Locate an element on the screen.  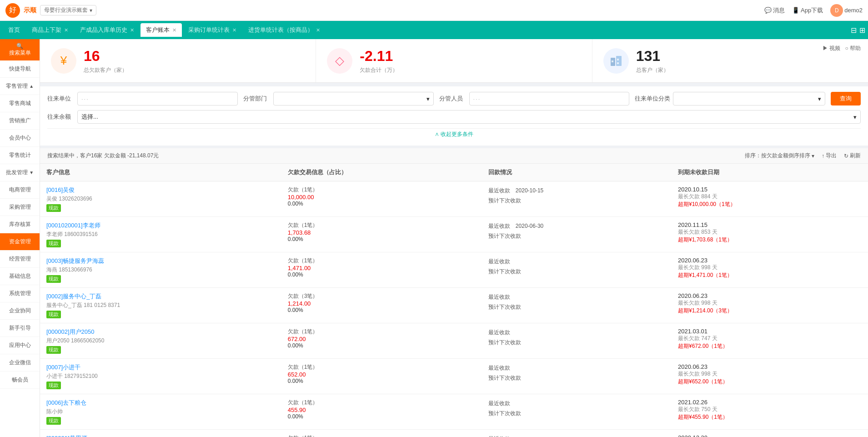
cell-customer-6: [0006]去下粮仓 陈小帅 现款 is located at coordinates (161, 412).